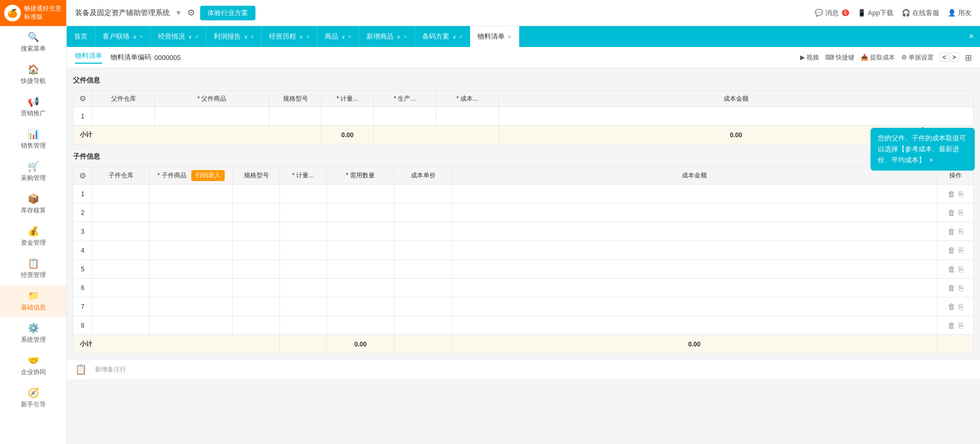 This screenshot has width=980, height=444. What do you see at coordinates (33, 42) in the screenshot?
I see `sidebar-item-search: 🔍 搜索菜单` at bounding box center [33, 42].